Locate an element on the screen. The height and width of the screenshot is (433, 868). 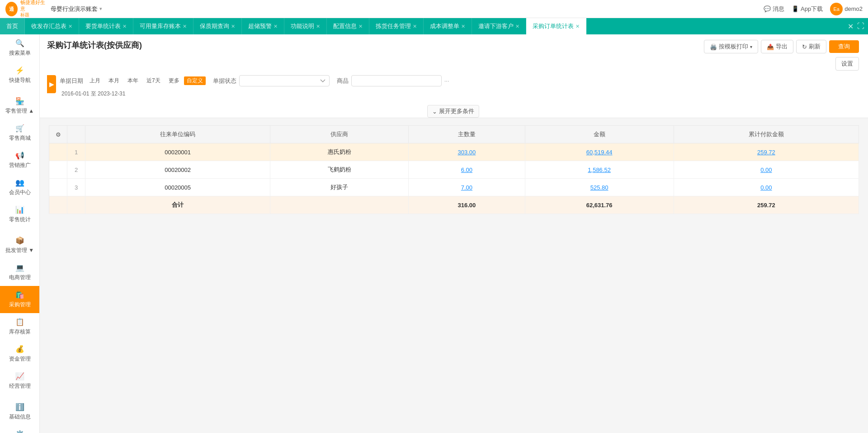
sidebar-item-member: 👥 会员中心 is located at coordinates (20, 187).